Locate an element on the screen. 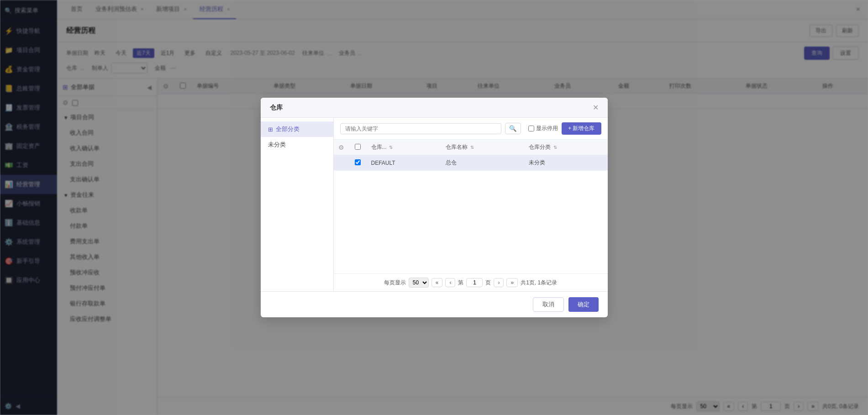 This screenshot has height=415, width=868. sort-icon-code: ⇅ is located at coordinates (391, 147).